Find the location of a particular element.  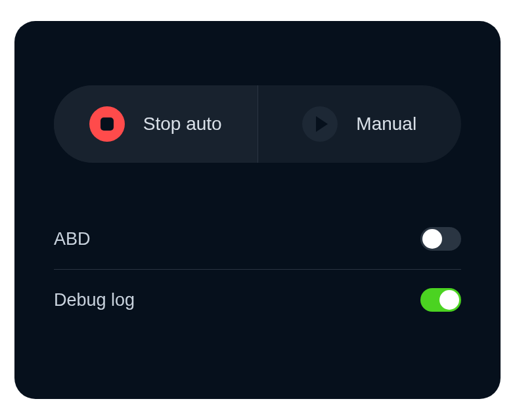

abd-setting-row: ABD is located at coordinates (258, 239).